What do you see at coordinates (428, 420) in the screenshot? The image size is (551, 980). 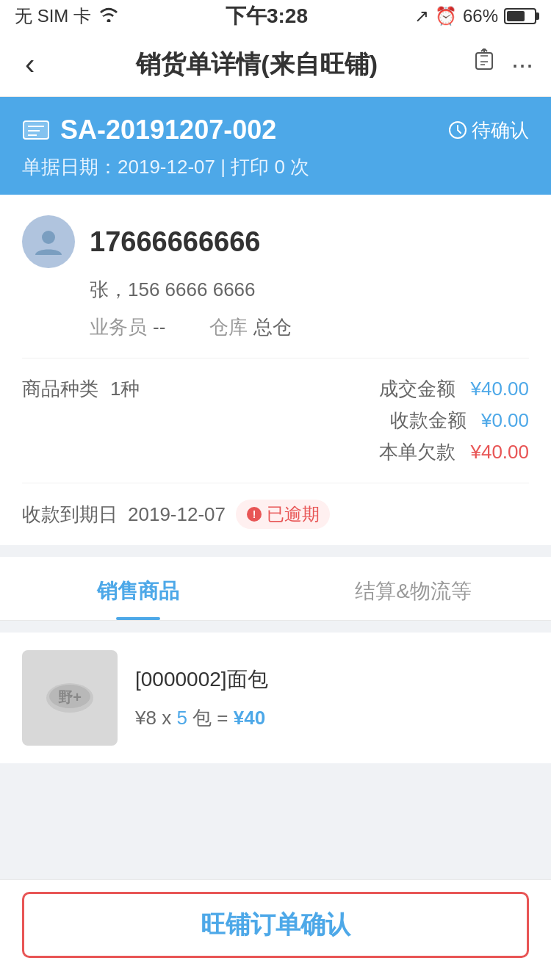 I see `received-label: 收款金额` at bounding box center [428, 420].